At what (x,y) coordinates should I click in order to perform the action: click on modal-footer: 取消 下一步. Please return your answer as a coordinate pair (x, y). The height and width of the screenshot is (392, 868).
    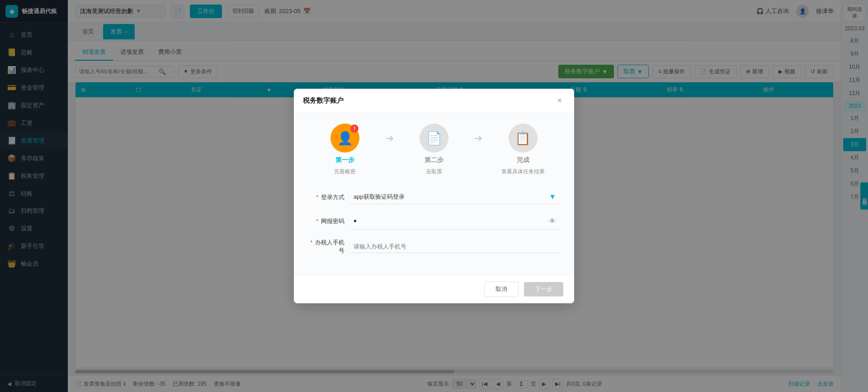
    Looking at the image, I should click on (434, 289).